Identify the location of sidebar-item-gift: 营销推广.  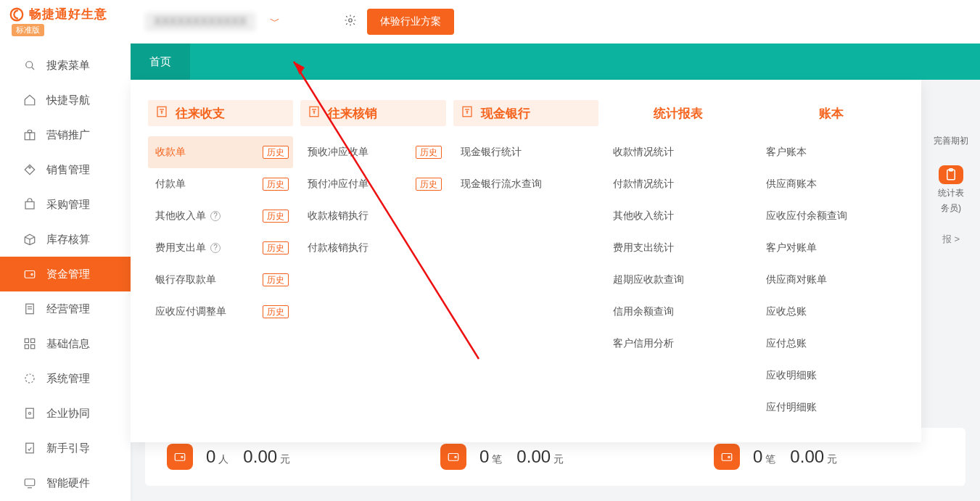
(65, 135).